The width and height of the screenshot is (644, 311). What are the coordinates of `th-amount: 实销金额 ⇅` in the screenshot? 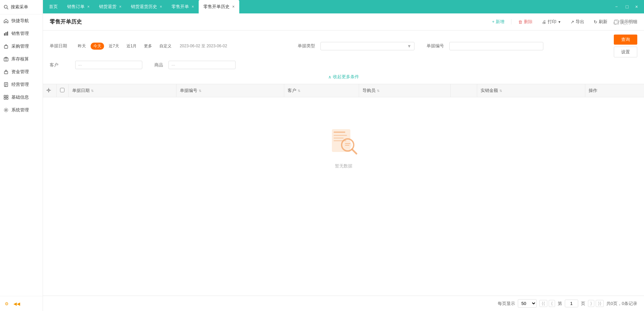 It's located at (531, 91).